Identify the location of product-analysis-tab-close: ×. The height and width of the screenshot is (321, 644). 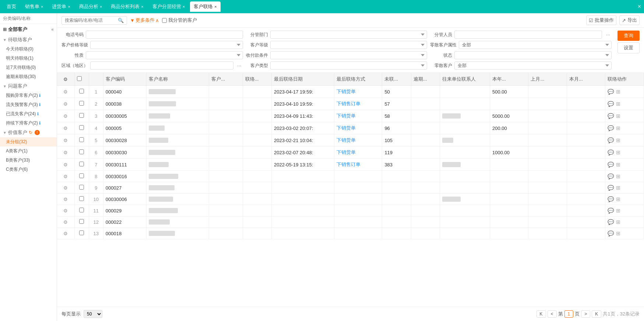
(101, 7).